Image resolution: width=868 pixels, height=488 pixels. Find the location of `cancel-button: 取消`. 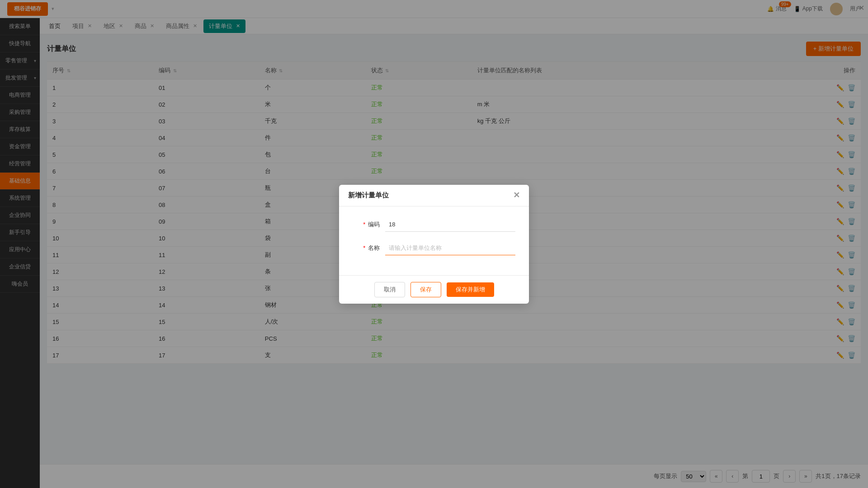

cancel-button: 取消 is located at coordinates (390, 290).